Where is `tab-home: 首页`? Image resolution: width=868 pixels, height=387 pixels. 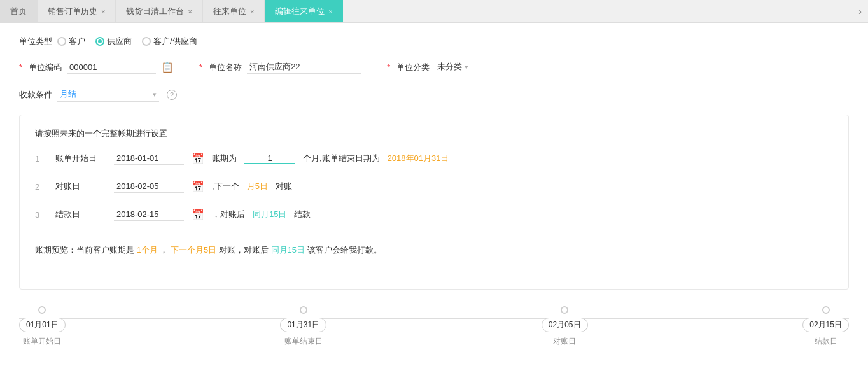 tab-home: 首页 is located at coordinates (19, 11).